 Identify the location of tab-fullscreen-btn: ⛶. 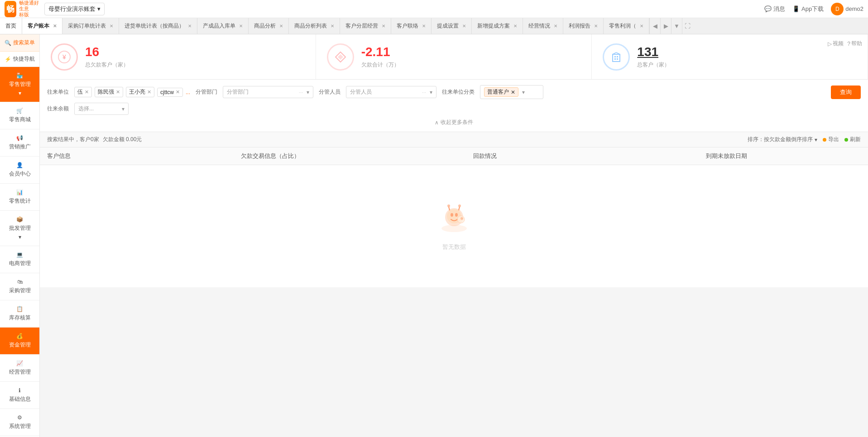
(687, 26).